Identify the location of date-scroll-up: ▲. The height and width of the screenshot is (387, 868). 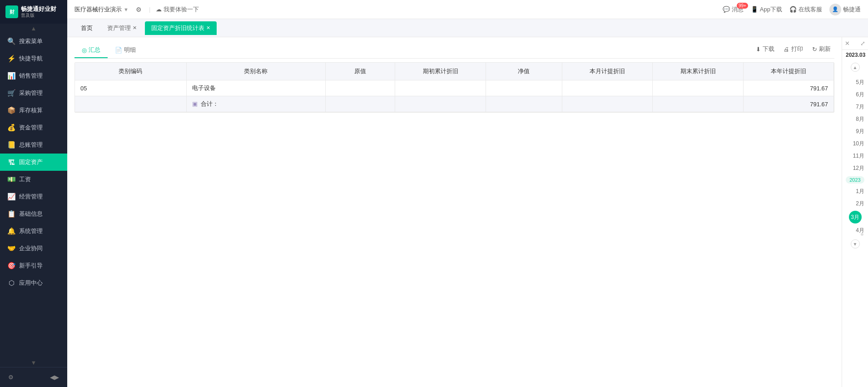
(855, 67).